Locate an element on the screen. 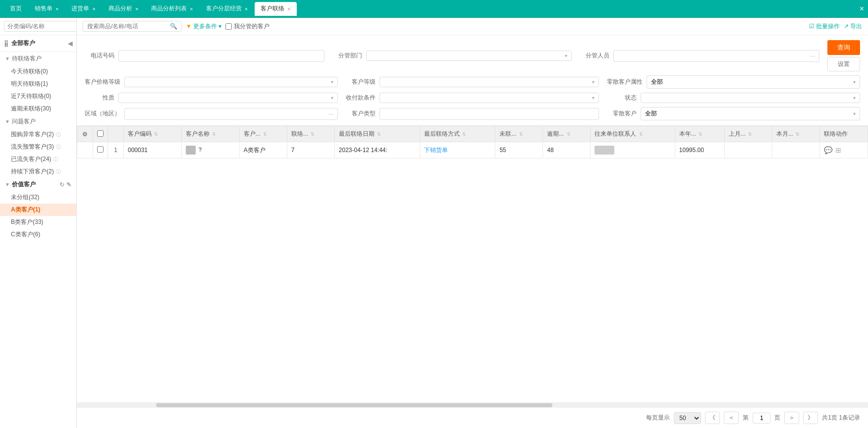 The height and width of the screenshot is (428, 868). row-type-cell: A类客户 is located at coordinates (263, 151).